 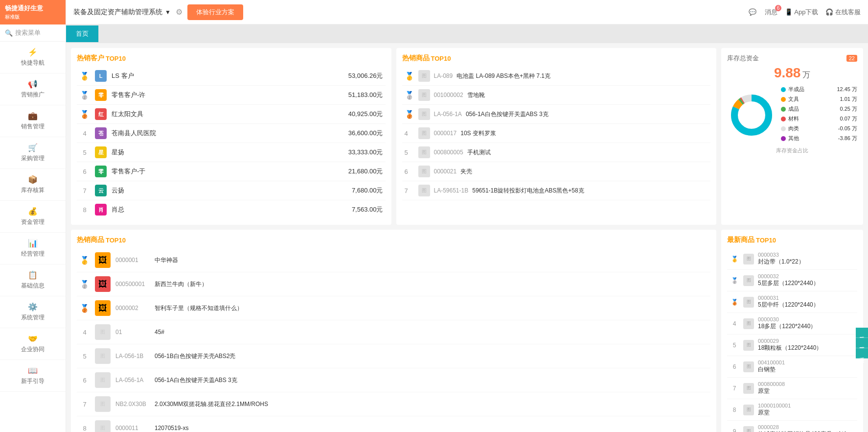 I want to click on nav-item-operations: 📊 经营管理, so click(x=33, y=249).